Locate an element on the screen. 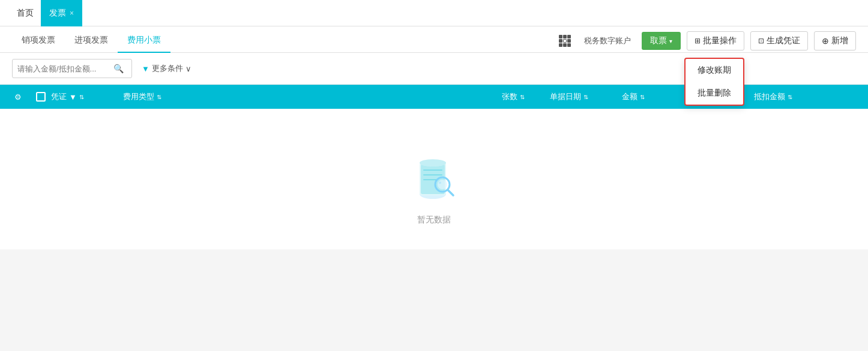 Image resolution: width=868 pixels, height=351 pixels. col-deduction-amount-header: 抵扣金额 ⇅ is located at coordinates (790, 97).